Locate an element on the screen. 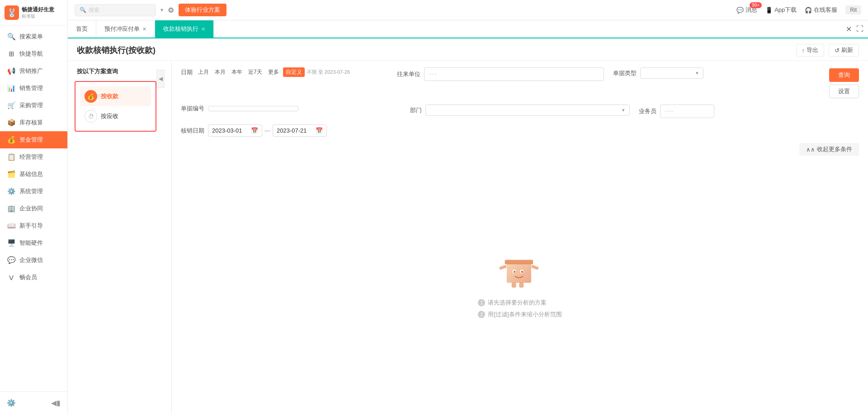  export-button: ↑ 导出 is located at coordinates (810, 50).